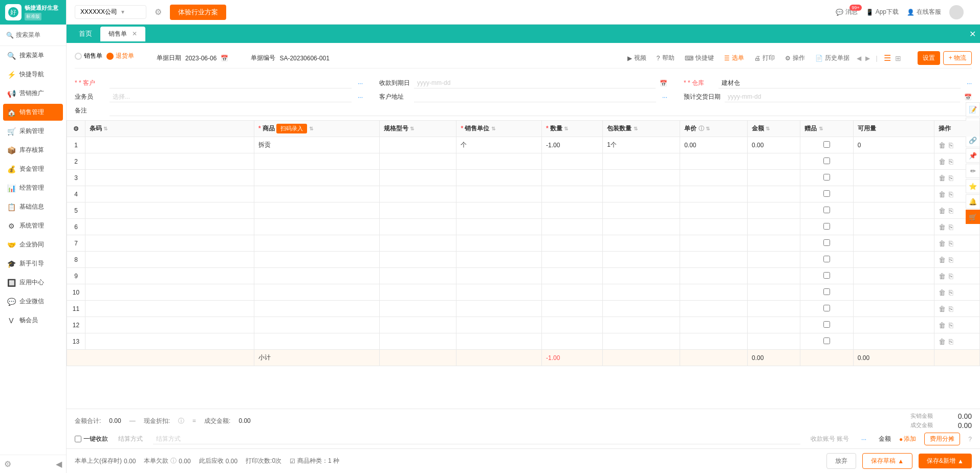 The height and width of the screenshot is (473, 980). I want to click on cell-unit-1: 个, so click(499, 145).